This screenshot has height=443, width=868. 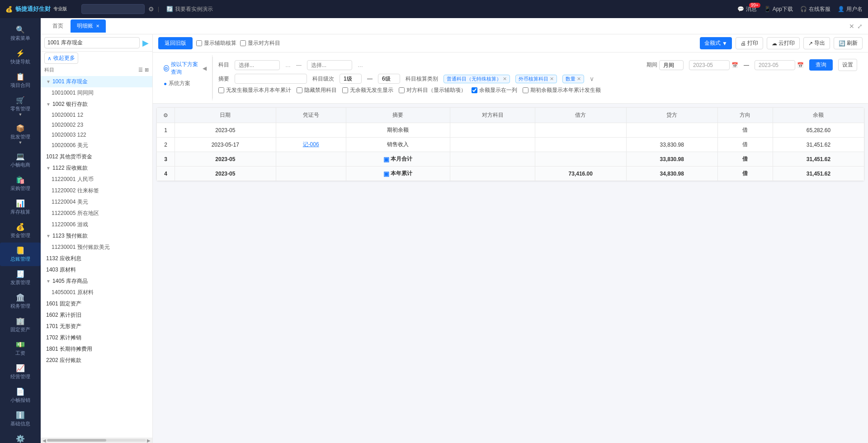 What do you see at coordinates (97, 168) in the screenshot?
I see `tree-item-1122: ▼ 1122 应收账款` at bounding box center [97, 168].